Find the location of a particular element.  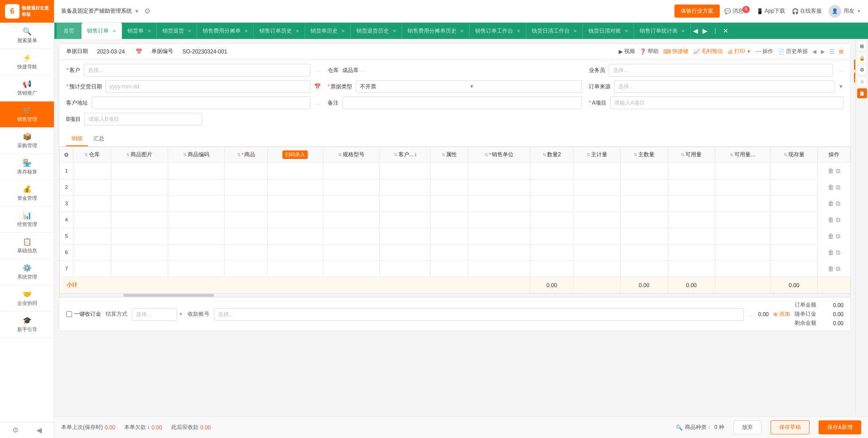

row-3-stock is located at coordinates (794, 203).